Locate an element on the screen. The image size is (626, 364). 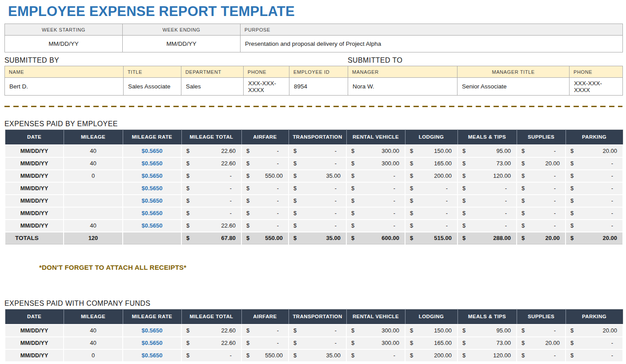
meals-tips-cell: $120.00 is located at coordinates (487, 356).